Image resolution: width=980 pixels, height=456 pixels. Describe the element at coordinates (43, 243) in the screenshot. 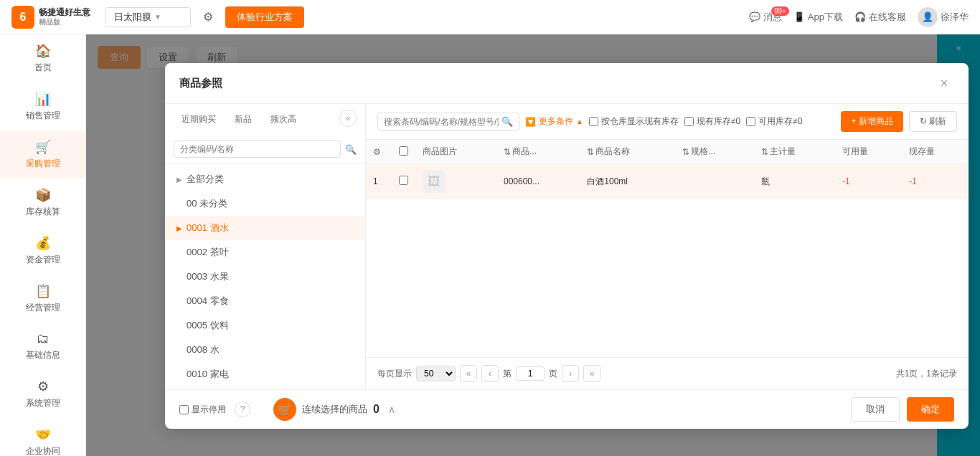

I see `finance-icon: 💰` at that location.